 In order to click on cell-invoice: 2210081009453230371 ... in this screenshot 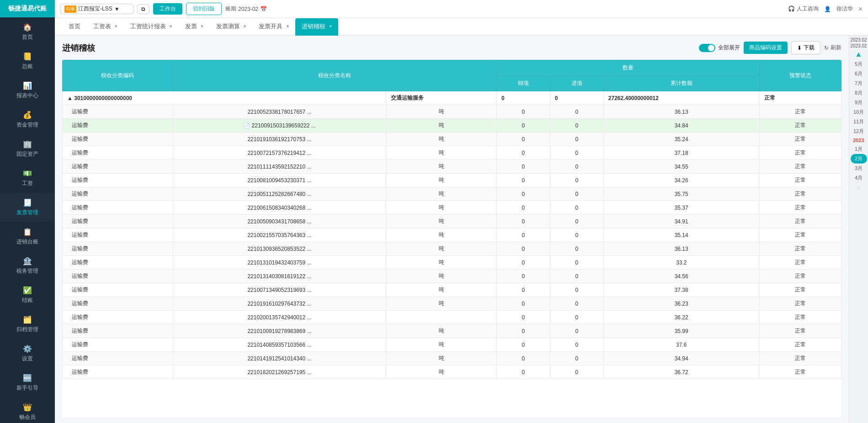, I will do `click(279, 180)`.